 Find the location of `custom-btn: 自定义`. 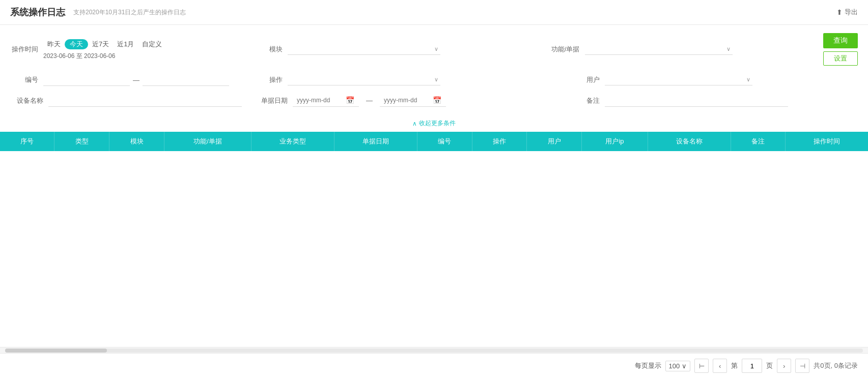

custom-btn: 自定义 is located at coordinates (152, 44).